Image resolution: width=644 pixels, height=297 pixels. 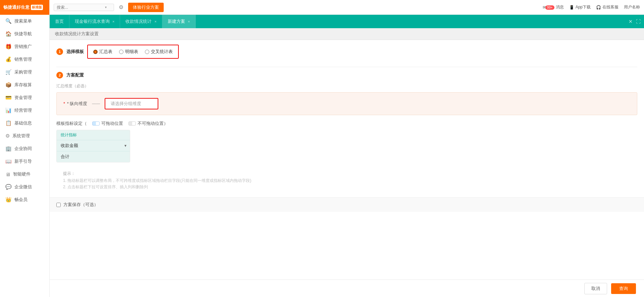 I want to click on sidebar-label-basic-info: 基础信息, so click(x=23, y=123).